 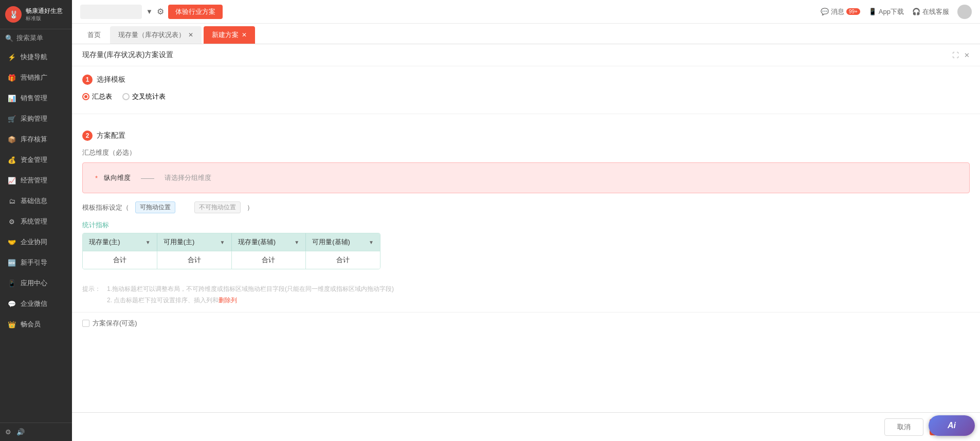 What do you see at coordinates (36, 263) in the screenshot?
I see `sidebar-item-newbie: 🆕 新手引导` at bounding box center [36, 263].